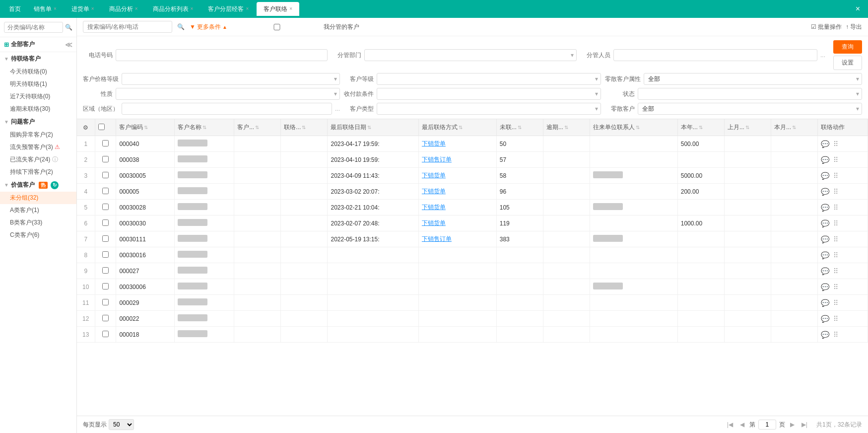  What do you see at coordinates (753, 79) in the screenshot?
I see `retail-attr-select: 全部` at bounding box center [753, 79].